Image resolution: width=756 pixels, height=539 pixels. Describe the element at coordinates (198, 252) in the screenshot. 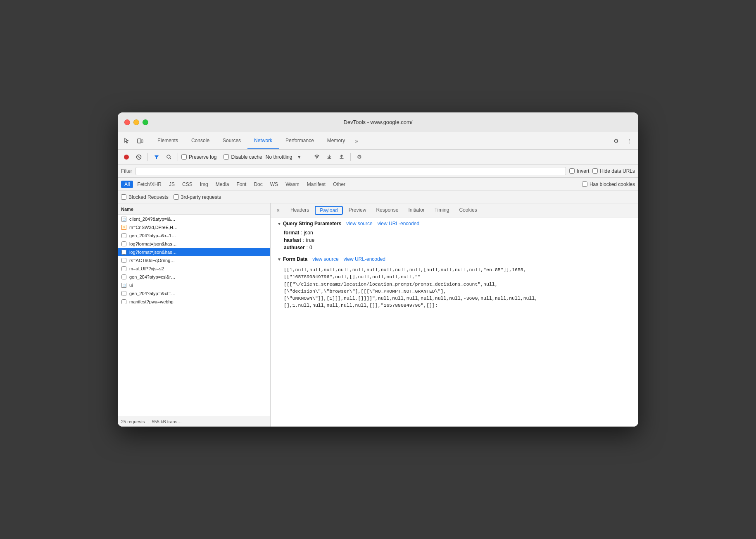

I see `request-name: log?format=json&has…` at that location.